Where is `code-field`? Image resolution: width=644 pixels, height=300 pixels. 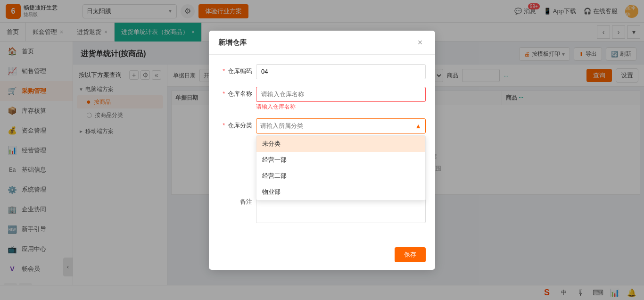
code-field is located at coordinates (341, 72).